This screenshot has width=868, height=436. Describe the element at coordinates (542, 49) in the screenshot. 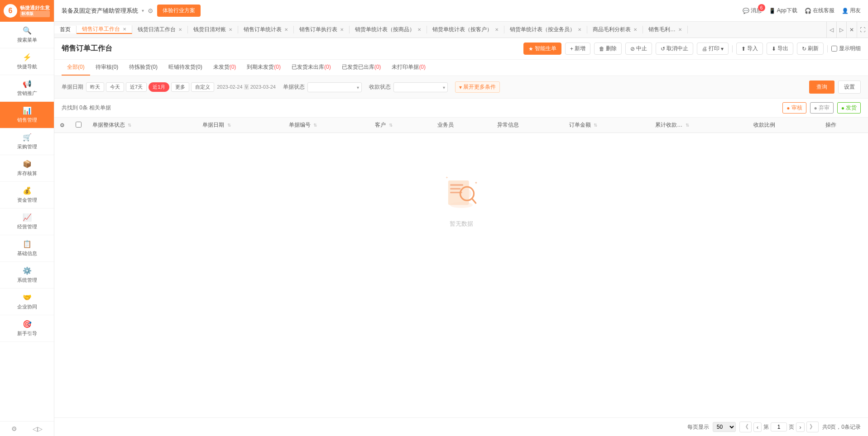

I see `smart-create-button: ★ 智能生单` at that location.